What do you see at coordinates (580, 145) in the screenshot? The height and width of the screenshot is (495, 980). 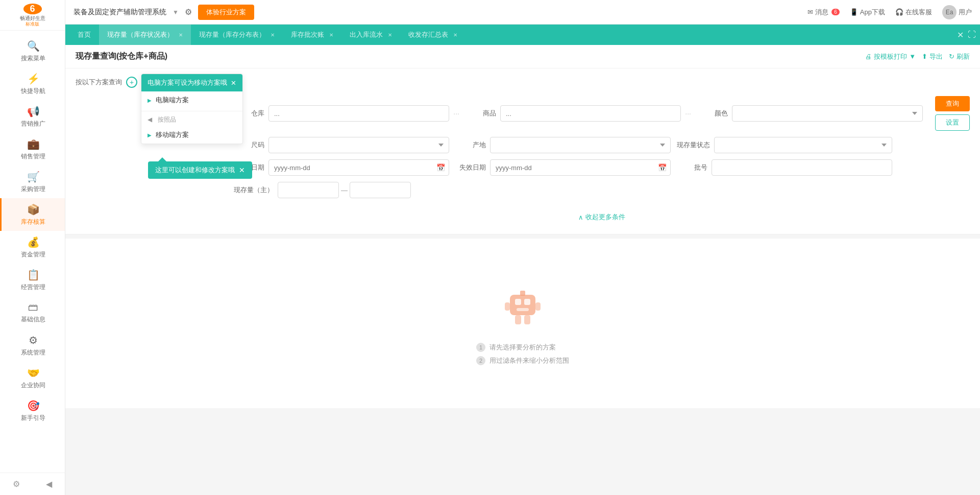 I see `origin-select` at bounding box center [580, 145].